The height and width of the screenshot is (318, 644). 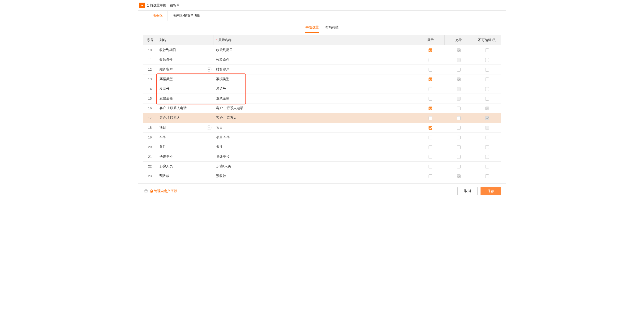 What do you see at coordinates (332, 28) in the screenshot?
I see `subtab-1: 布局调整` at bounding box center [332, 28].